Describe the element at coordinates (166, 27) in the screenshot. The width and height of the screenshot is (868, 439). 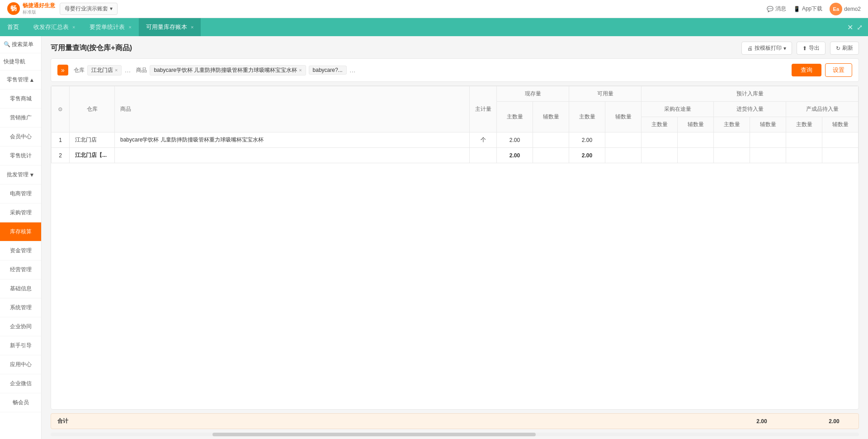
I see `tab-available-stock-label: 可用量库存账本` at that location.